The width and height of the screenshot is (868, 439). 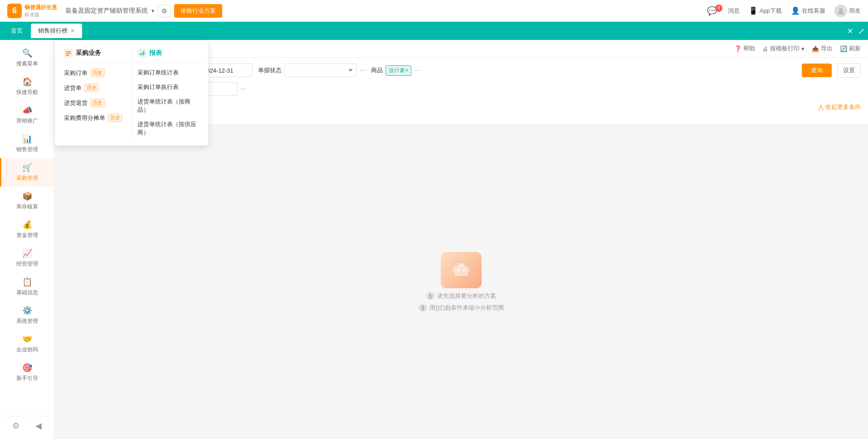 What do you see at coordinates (169, 73) in the screenshot?
I see `dropdown-item-po-stat: 采购订单统计表` at bounding box center [169, 73].